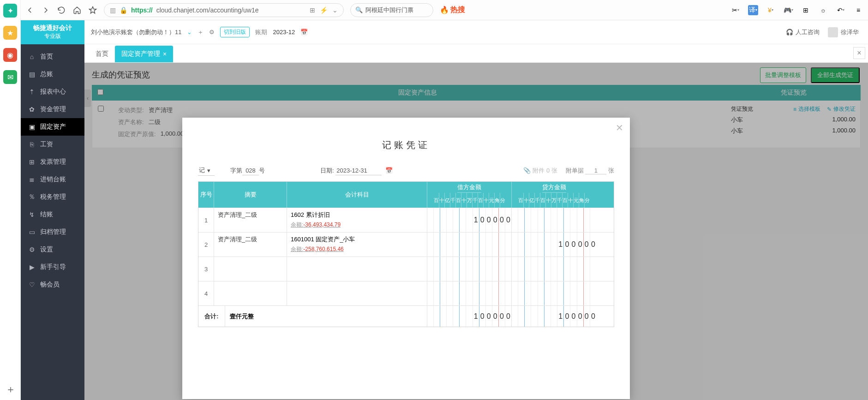  Describe the element at coordinates (284, 32) in the screenshot. I see `period-value: 2023-12` at that location.